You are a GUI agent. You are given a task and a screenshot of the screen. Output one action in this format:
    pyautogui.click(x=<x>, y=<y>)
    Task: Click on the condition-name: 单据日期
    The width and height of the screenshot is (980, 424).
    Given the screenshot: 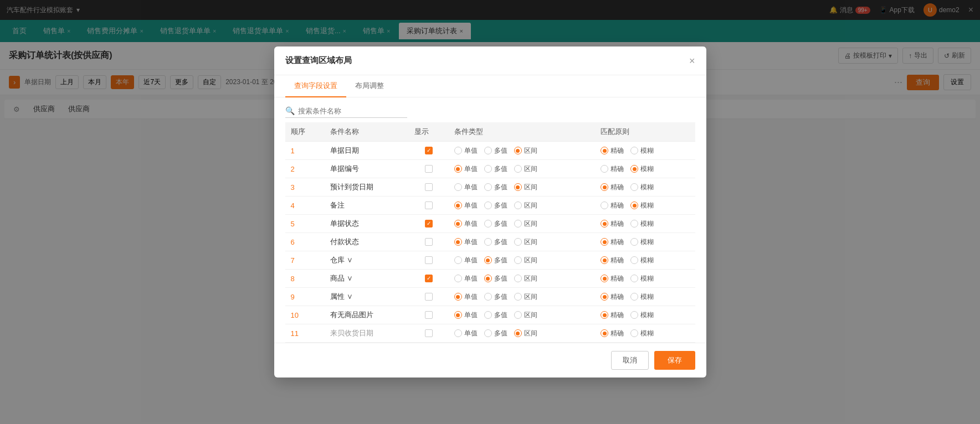 What is the action you would take?
    pyautogui.click(x=367, y=151)
    